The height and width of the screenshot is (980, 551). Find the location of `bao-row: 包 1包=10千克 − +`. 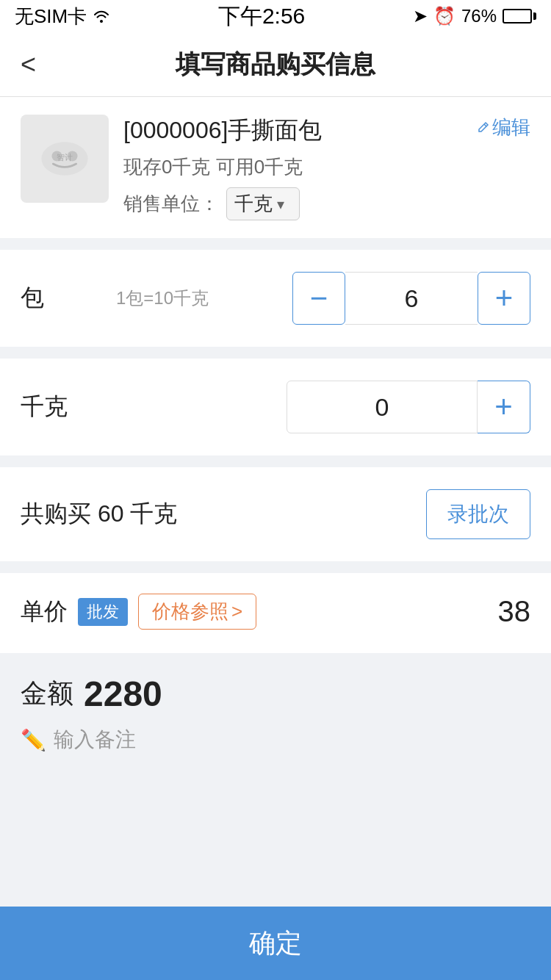

bao-row: 包 1包=10千克 − + is located at coordinates (276, 298).